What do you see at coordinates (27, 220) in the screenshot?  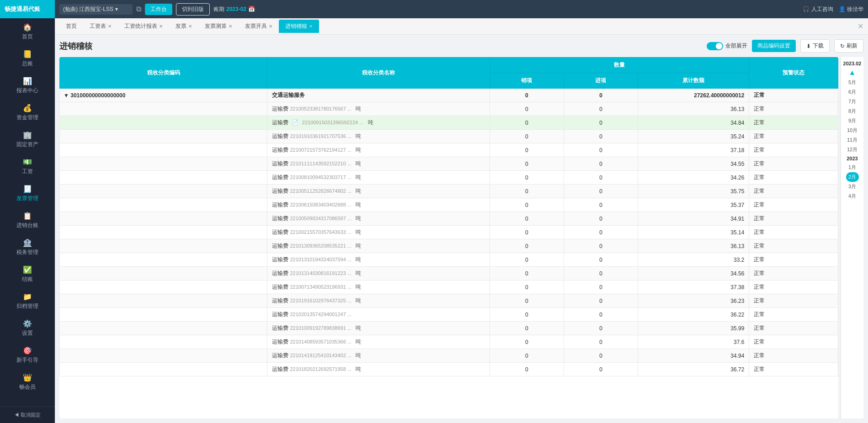 I see `sidebar-item-进销台账: 📋进销台账` at bounding box center [27, 220].